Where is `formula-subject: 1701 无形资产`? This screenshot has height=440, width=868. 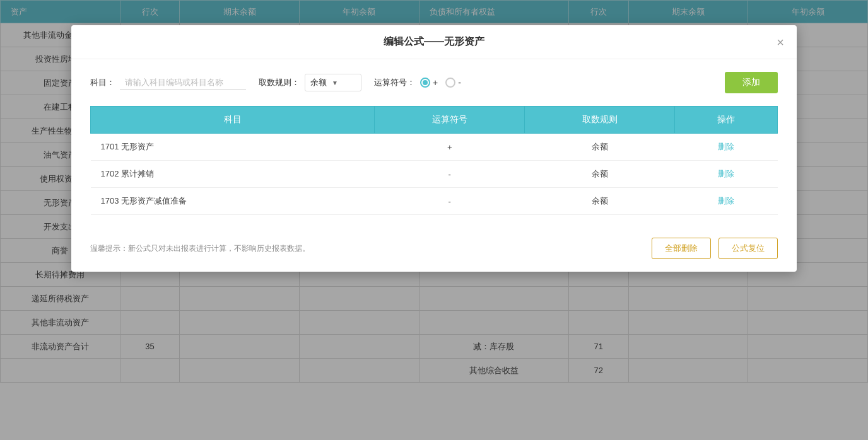
formula-subject: 1701 无形资产 is located at coordinates (233, 148).